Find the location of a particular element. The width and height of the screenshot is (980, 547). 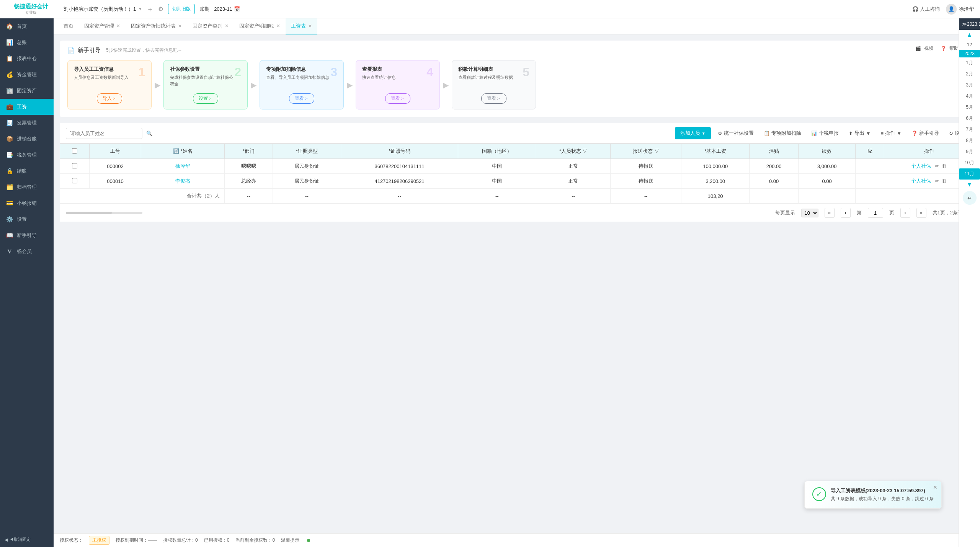

year-up-icon: ▲ is located at coordinates (970, 35).